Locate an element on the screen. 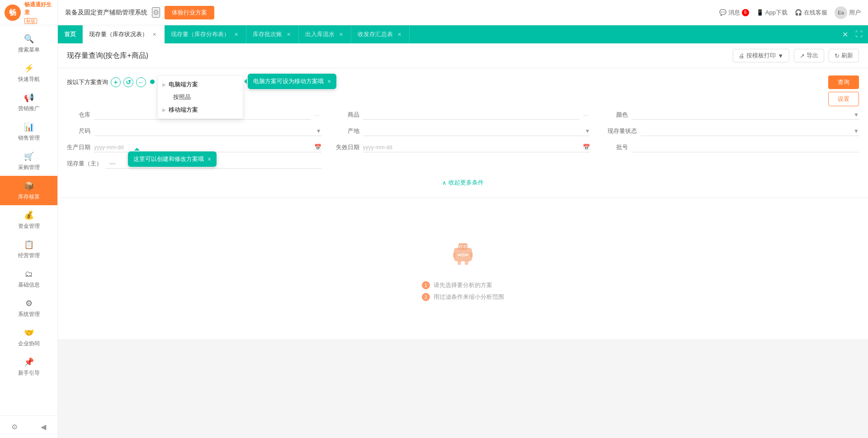  topbar: 装备及固定资产辅助管理系统 ⚙ 体验行业方案 💬 消息 6 📱 App下载 🎧 … is located at coordinates (463, 13).